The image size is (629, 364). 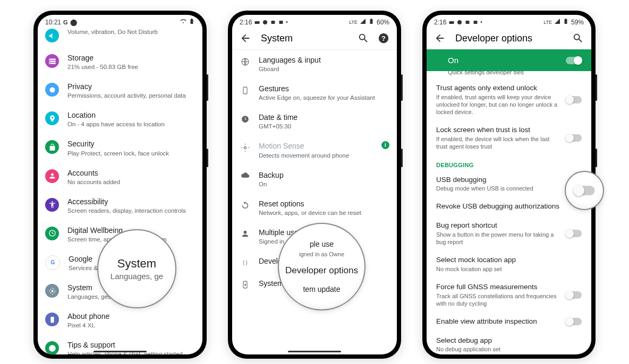 I want to click on location-icon, so click(x=52, y=118).